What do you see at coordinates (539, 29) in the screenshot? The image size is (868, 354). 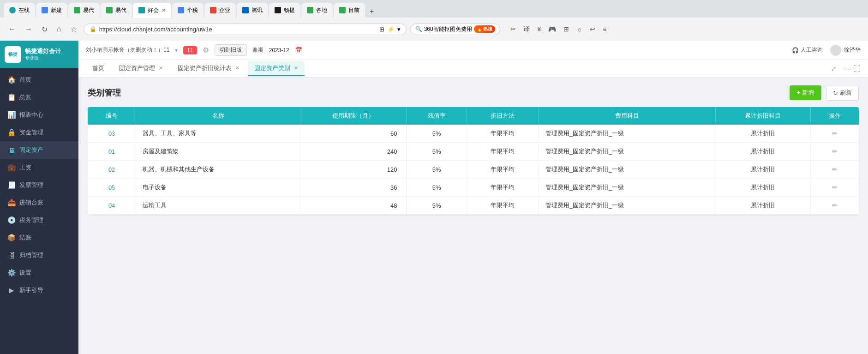 I see `wallet-icon: ¥` at bounding box center [539, 29].